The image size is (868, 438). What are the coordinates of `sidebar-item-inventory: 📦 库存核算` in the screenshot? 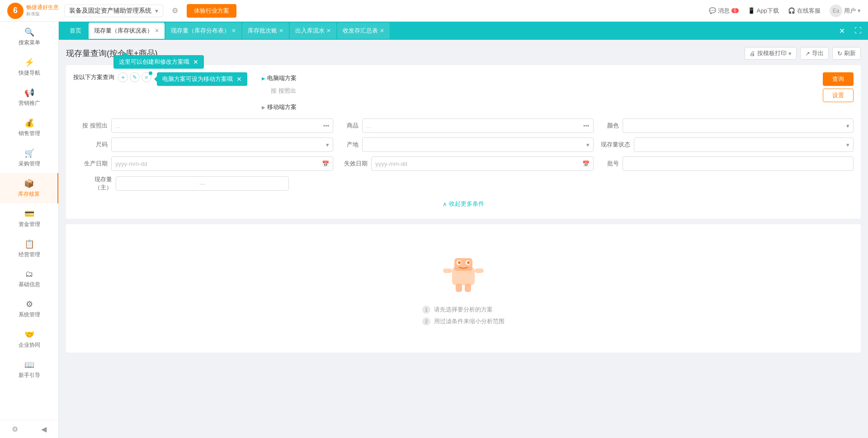 It's located at (29, 188).